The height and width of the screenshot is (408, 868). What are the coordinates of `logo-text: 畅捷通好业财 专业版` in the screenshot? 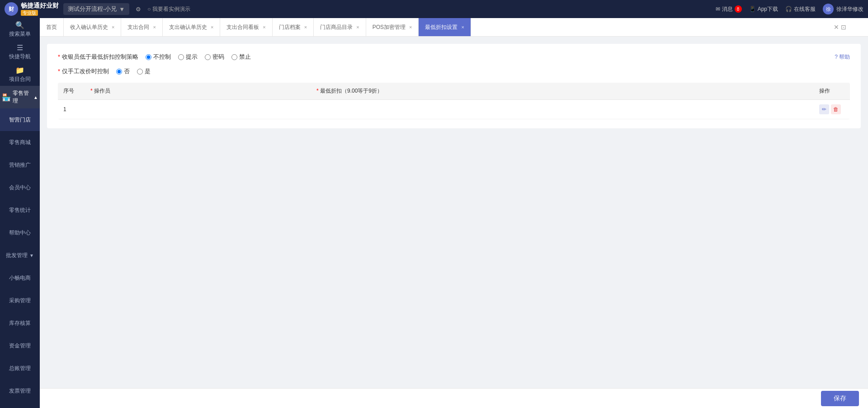 It's located at (40, 9).